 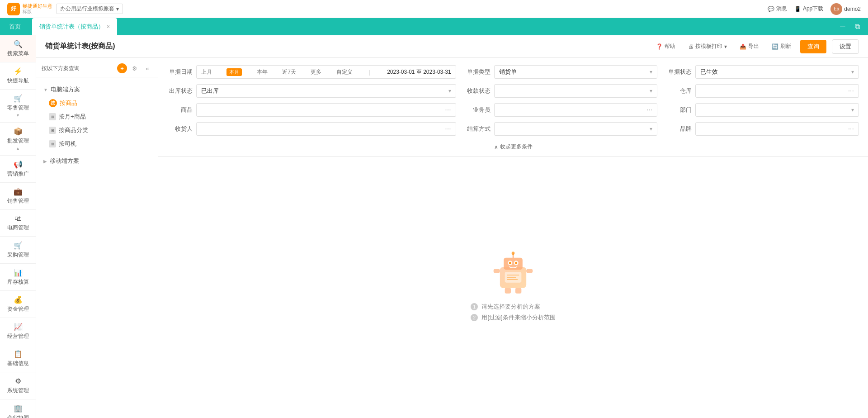 I want to click on date-7days: 近7天, so click(x=289, y=72).